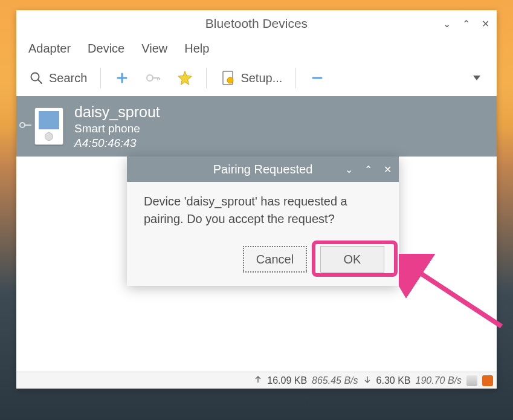 Image resolution: width=513 pixels, height=420 pixels. What do you see at coordinates (349, 169) in the screenshot?
I see `dialog-minimize-button: ⌄` at bounding box center [349, 169].